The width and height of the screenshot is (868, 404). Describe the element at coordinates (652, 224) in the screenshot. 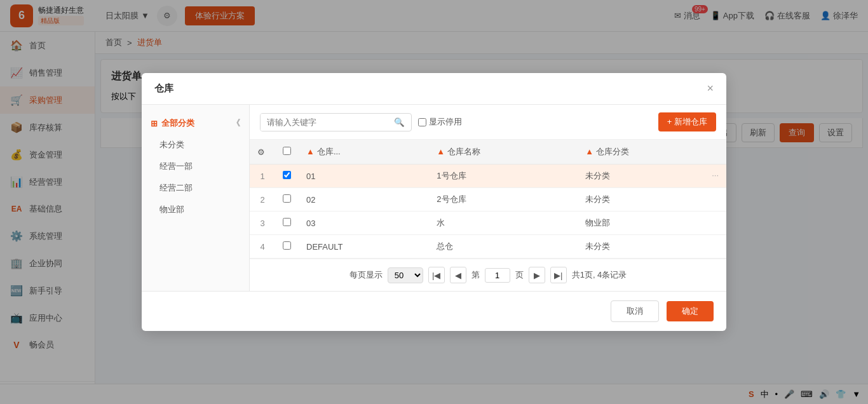

I see `warehouse-category: 物业部` at that location.